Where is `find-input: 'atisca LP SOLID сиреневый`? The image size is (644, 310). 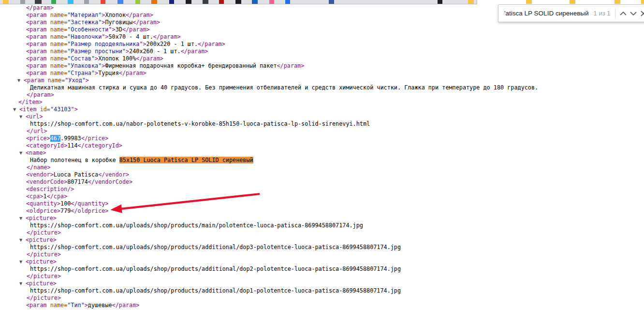
find-input: 'atisca LP SOLID сиреневый is located at coordinates (546, 14).